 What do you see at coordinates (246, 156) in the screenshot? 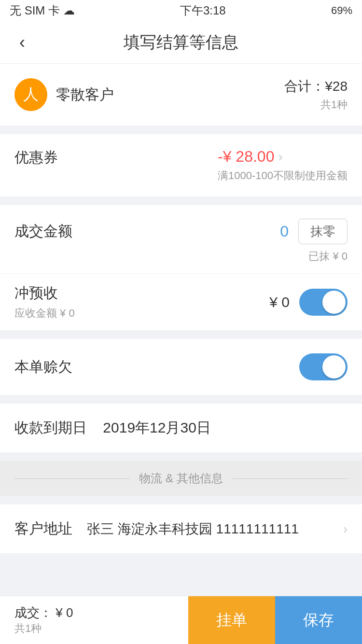
I see `coupon-discount: -¥ 28.00` at bounding box center [246, 156].